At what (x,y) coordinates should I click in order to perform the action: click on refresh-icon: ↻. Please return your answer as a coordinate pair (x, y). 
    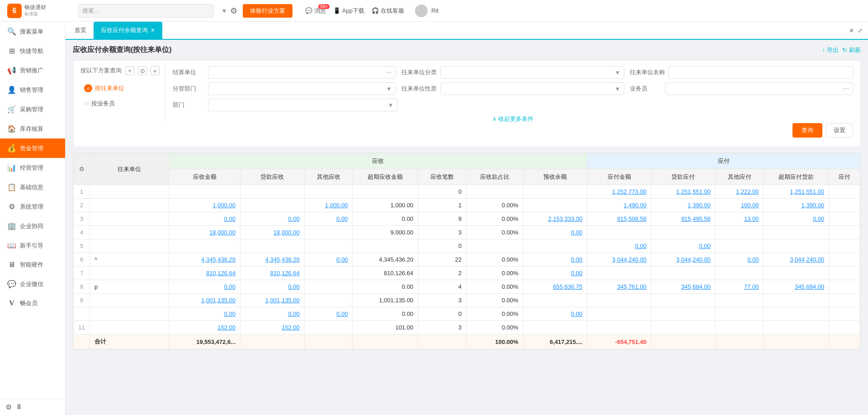
    Looking at the image, I should click on (844, 50).